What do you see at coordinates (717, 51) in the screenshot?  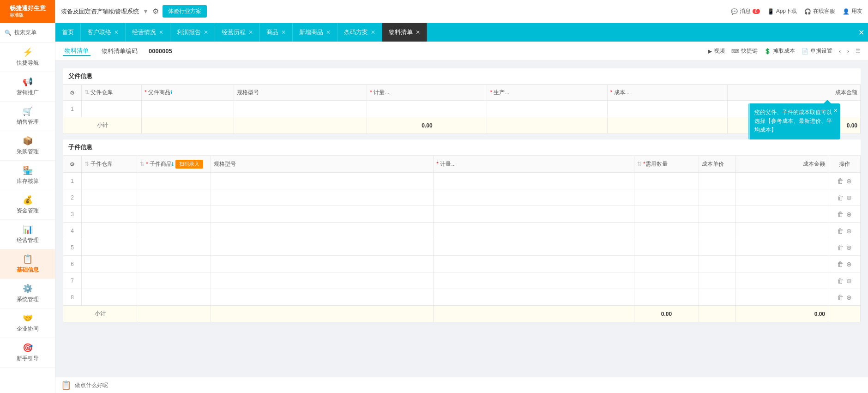 I see `video-action: ▶ 视频` at bounding box center [717, 51].